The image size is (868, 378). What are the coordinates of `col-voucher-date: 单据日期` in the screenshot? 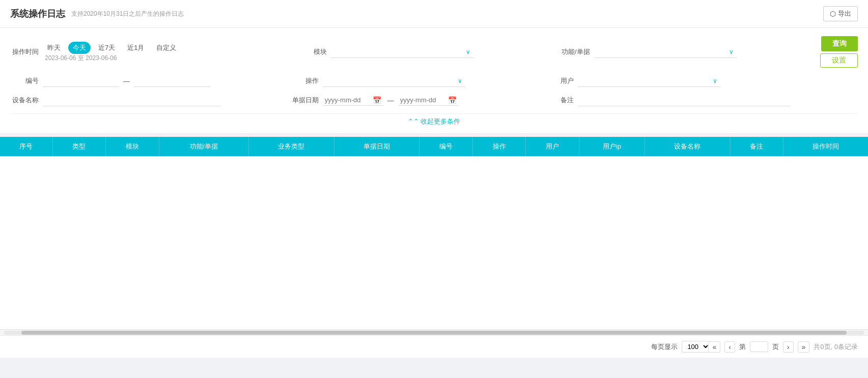 It's located at (377, 147).